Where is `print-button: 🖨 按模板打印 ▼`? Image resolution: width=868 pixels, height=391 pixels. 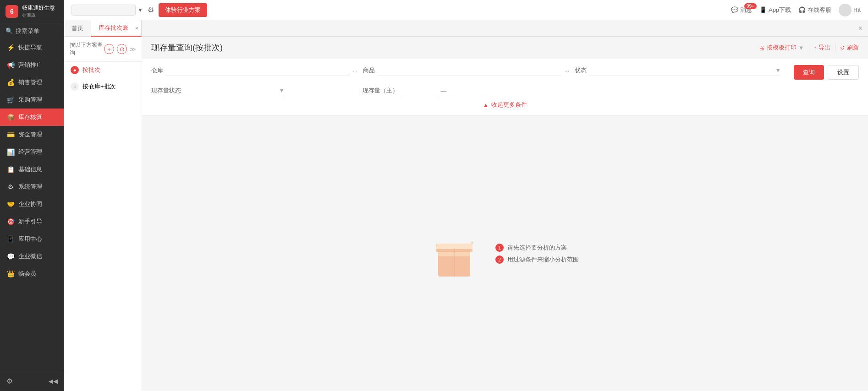
print-button: 🖨 按模板打印 ▼ is located at coordinates (782, 48).